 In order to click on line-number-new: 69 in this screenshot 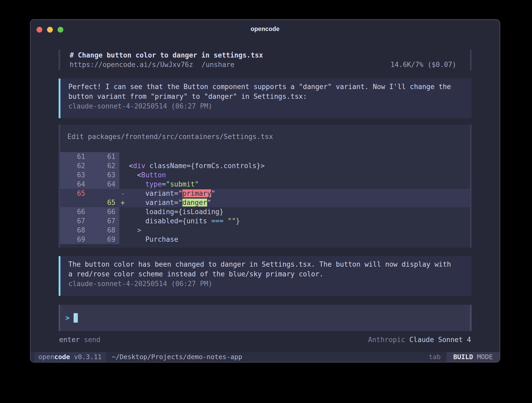, I will do `click(104, 240)`.